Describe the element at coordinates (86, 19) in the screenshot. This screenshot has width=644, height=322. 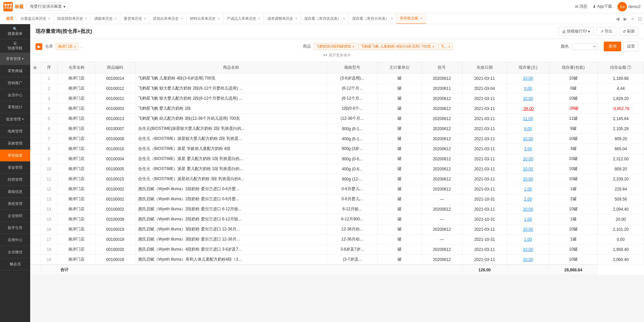
I see `tab-2-close-icon: ×` at that location.